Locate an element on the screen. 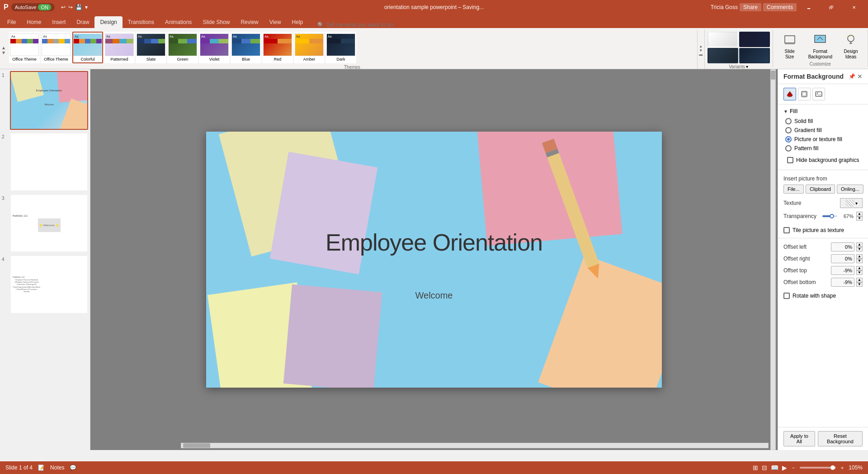  offset-left-down: ▼ is located at coordinates (859, 249).